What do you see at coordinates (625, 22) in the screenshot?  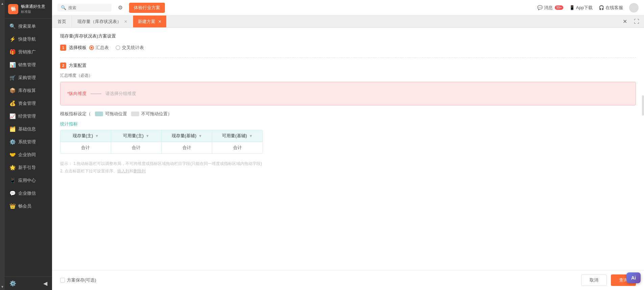 I see `close-tab-action-icon: ✕` at bounding box center [625, 22].